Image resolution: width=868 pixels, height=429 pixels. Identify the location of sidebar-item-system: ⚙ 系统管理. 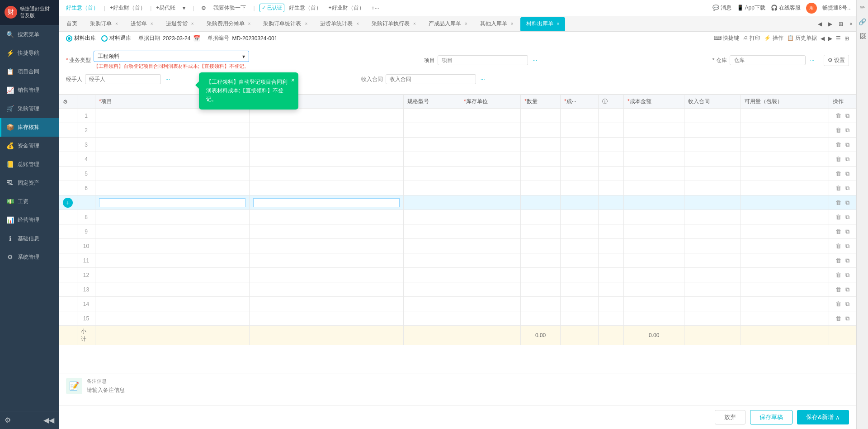
(29, 257).